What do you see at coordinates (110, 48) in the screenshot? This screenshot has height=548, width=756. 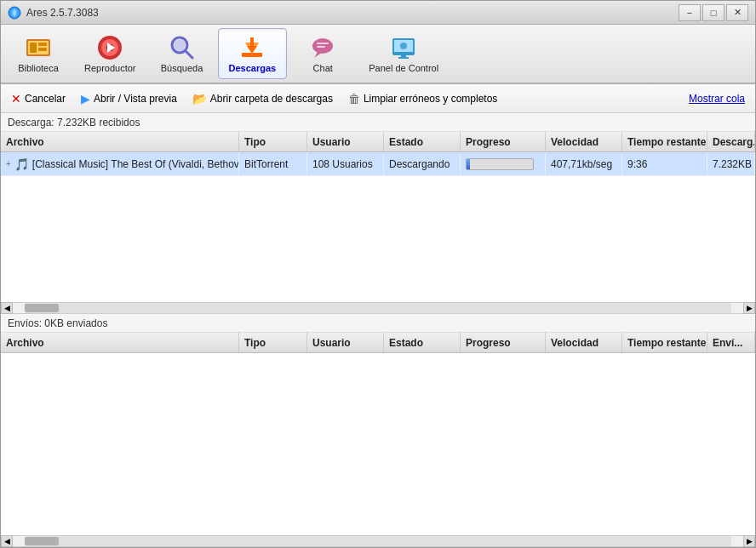 I see `reproductor-icon` at bounding box center [110, 48].